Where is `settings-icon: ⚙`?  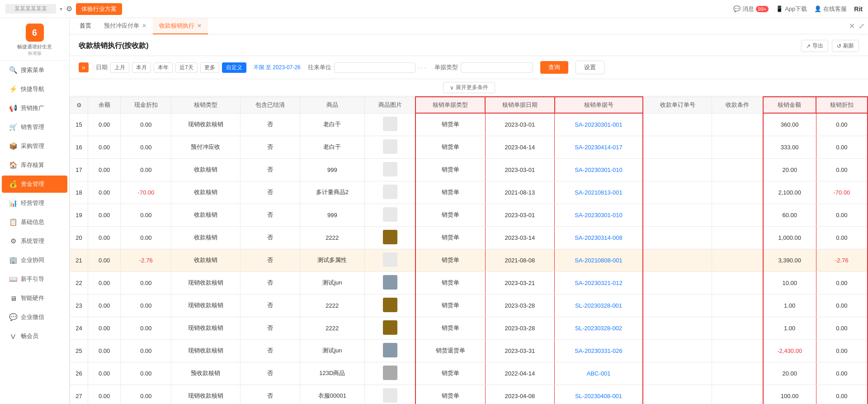
settings-icon: ⚙ is located at coordinates (69, 9).